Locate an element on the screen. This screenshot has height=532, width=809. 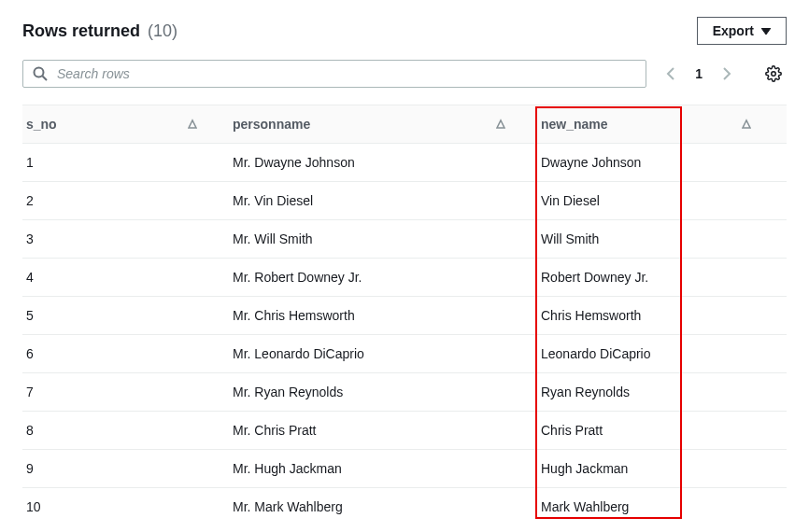
pagination: 1 is located at coordinates (699, 74).